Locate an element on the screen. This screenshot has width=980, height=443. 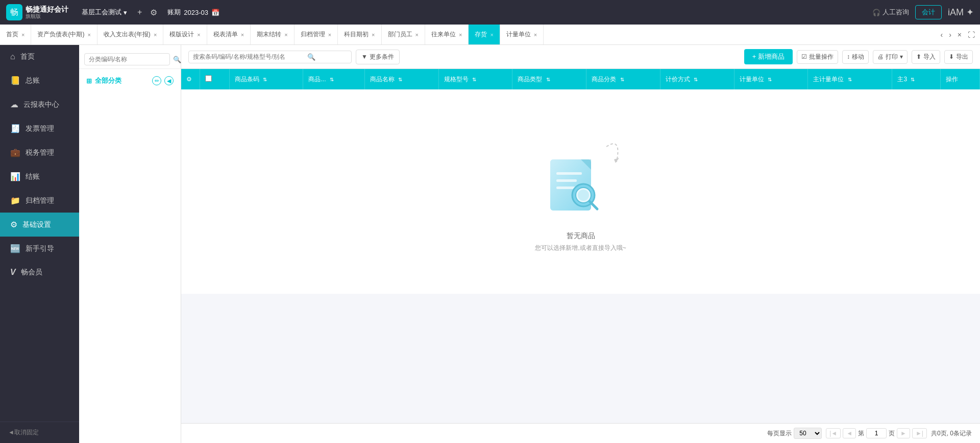
tab-inventory-label: 存货 is located at coordinates (481, 35).